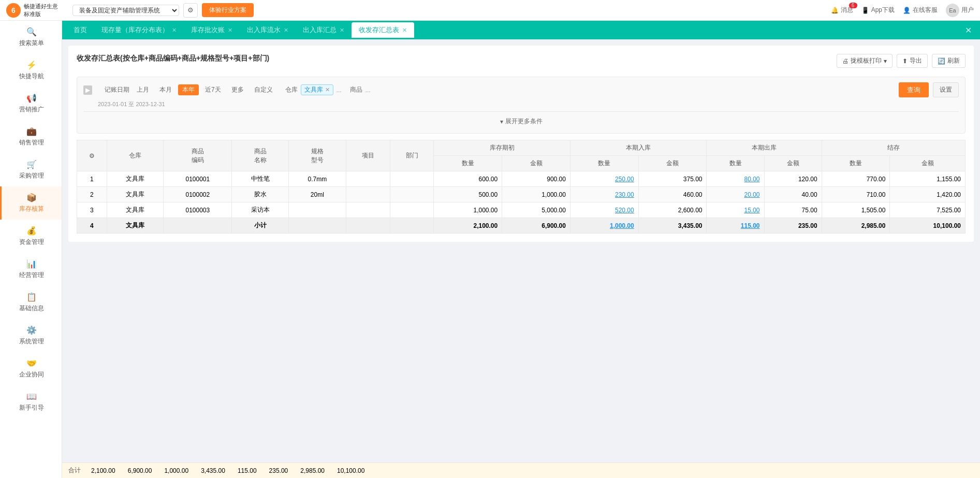 Image resolution: width=980 pixels, height=478 pixels. Describe the element at coordinates (856, 164) in the screenshot. I see `col-balance-qty: 数量` at that location.